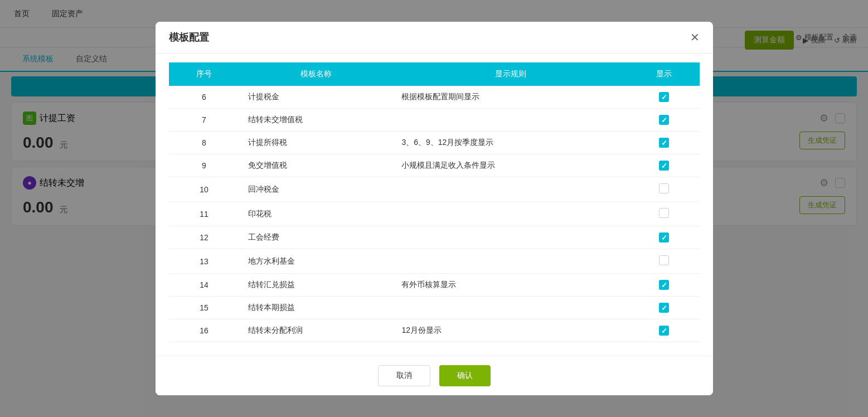 This screenshot has height=417, width=868. What do you see at coordinates (189, 37) in the screenshot?
I see `modal-title: 模板配置` at bounding box center [189, 37].